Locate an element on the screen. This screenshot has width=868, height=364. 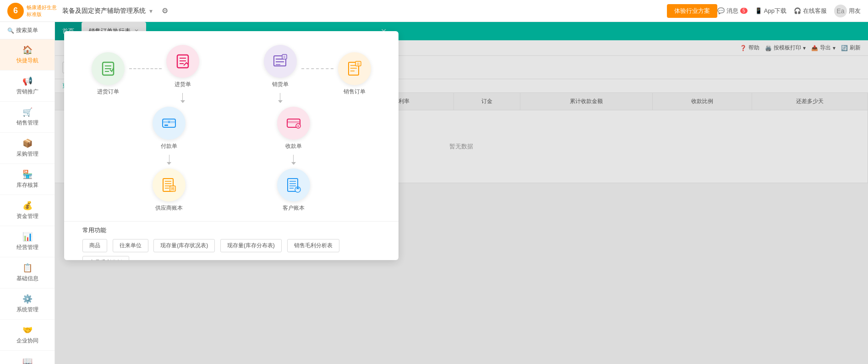
receipt-label: 收款单 is located at coordinates (294, 147).